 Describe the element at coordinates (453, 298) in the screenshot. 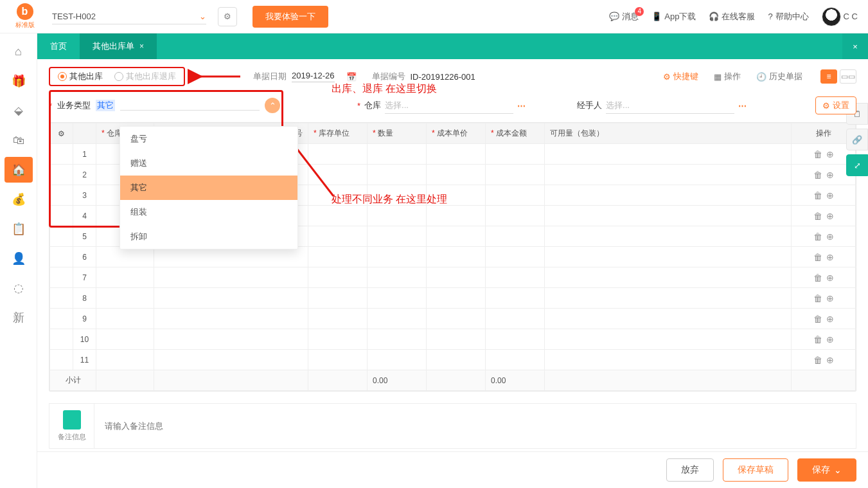

I see `table-row: 8🗑⊕` at that location.